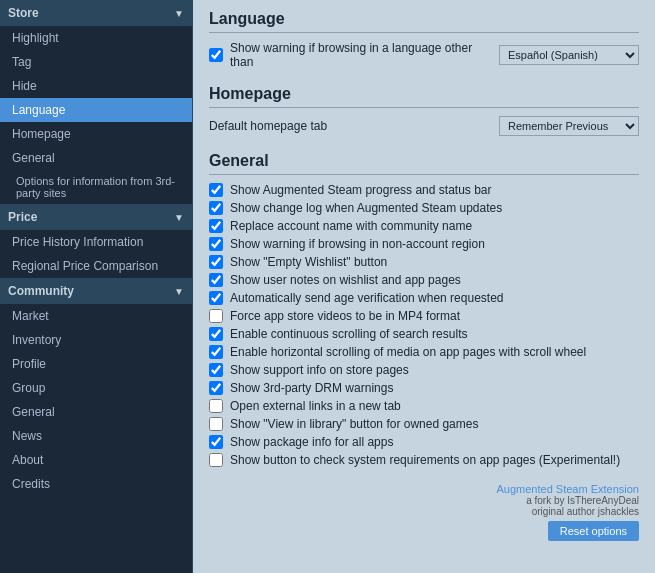 The width and height of the screenshot is (655, 573). Describe the element at coordinates (569, 126) in the screenshot. I see `homepage-select: Remember PreviousFeaturedNew ReleasesTop…` at that location.